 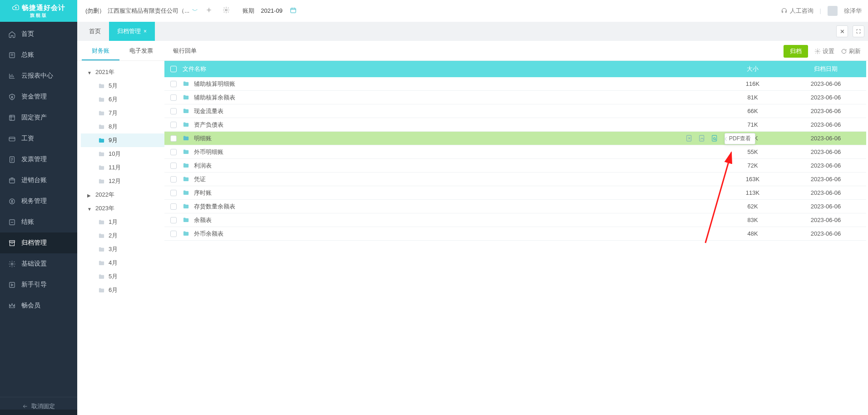 I want to click on nav-item-tax: 税务管理, so click(x=39, y=201).